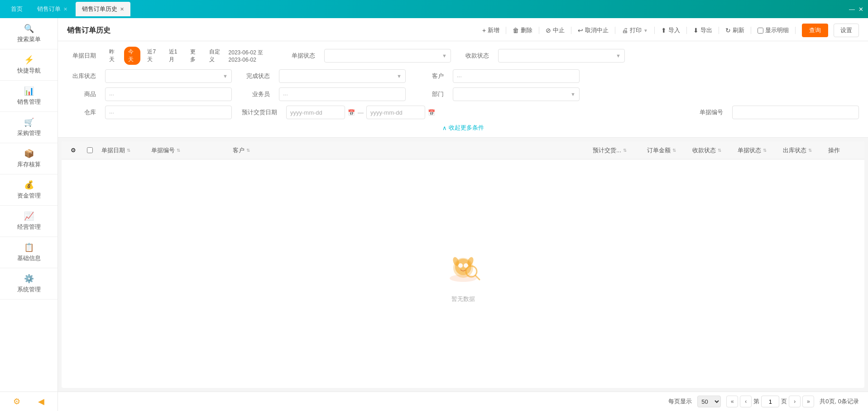 The height and width of the screenshot is (411, 868). I want to click on sidebar-item-operations: 📈 经营管理, so click(29, 221).